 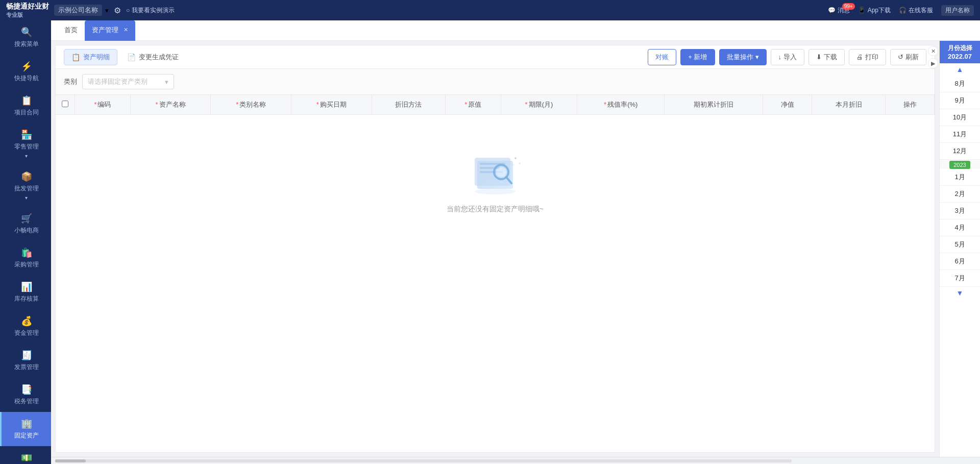 What do you see at coordinates (473, 105) in the screenshot?
I see `col-original-value: *原值` at bounding box center [473, 105].